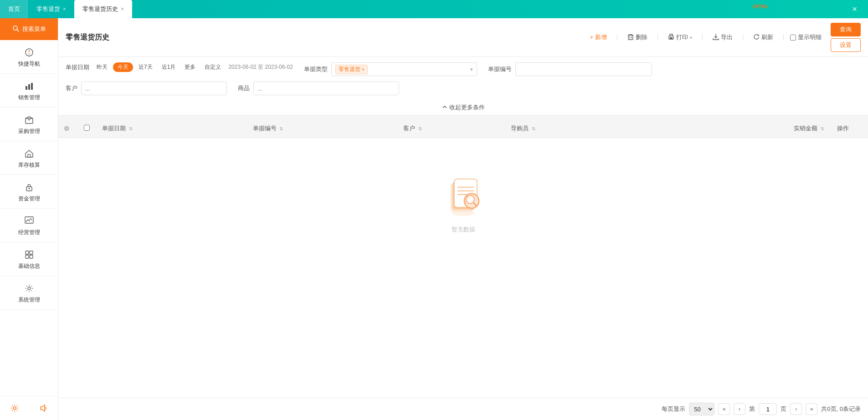 This screenshot has width=868, height=420. I want to click on top-bar: 首页 零售退货 × 零售退货历史 × OfTEn ×, so click(434, 9).